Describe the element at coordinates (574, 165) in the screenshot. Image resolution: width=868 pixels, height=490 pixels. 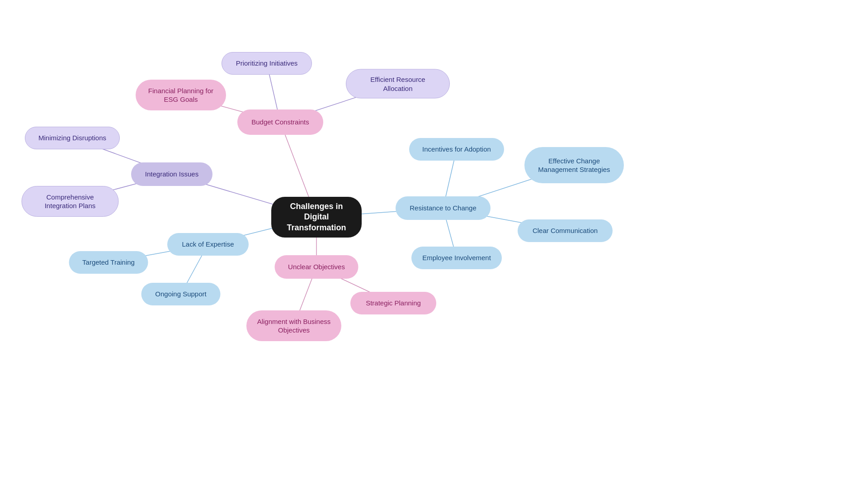
I see `node-effective-change: Effective Change Management Strategies` at that location.